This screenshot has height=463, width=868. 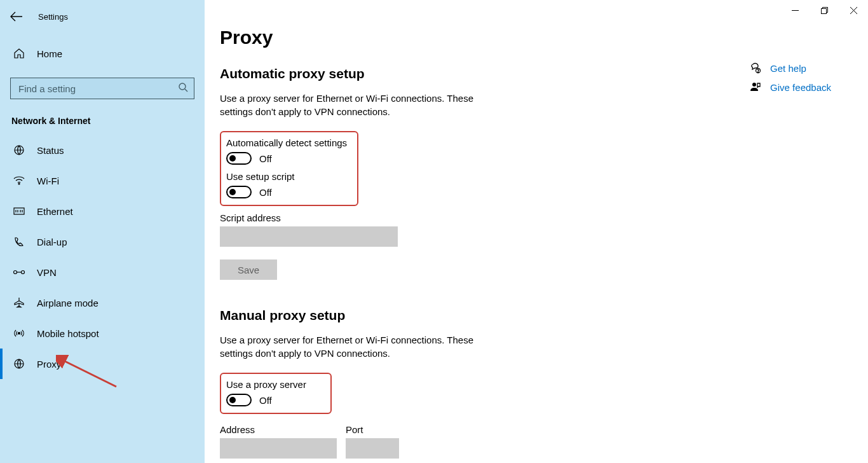 I want to click on help-panel: Get help Give feedback, so click(x=790, y=78).